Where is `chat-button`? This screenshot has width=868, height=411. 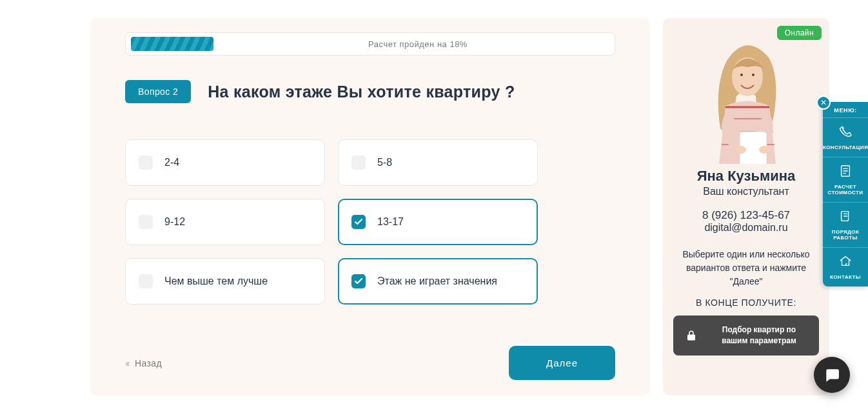 chat-button is located at coordinates (832, 375).